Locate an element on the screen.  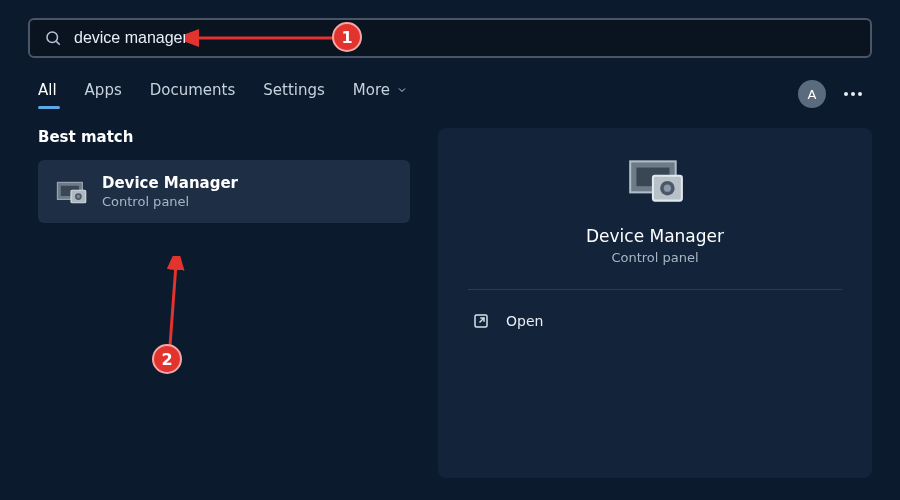
more-options-button is located at coordinates (853, 94).